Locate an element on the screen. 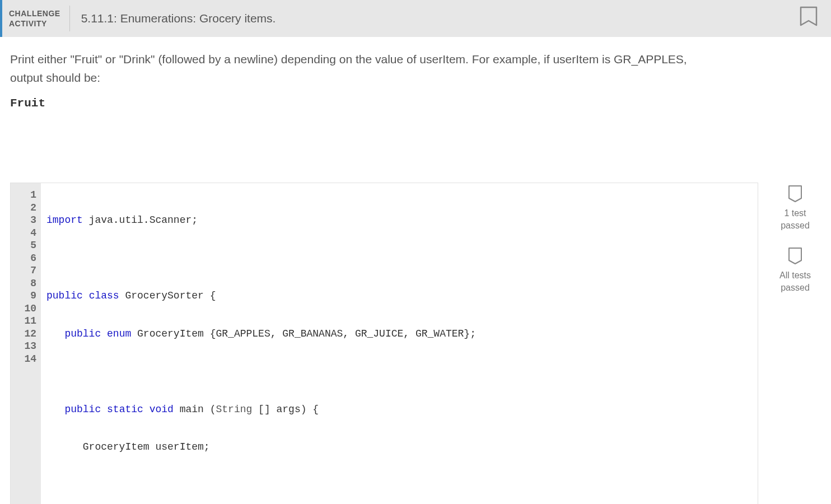 The height and width of the screenshot is (504, 831). challenge-label-line1: CHALLENGE is located at coordinates (35, 13).